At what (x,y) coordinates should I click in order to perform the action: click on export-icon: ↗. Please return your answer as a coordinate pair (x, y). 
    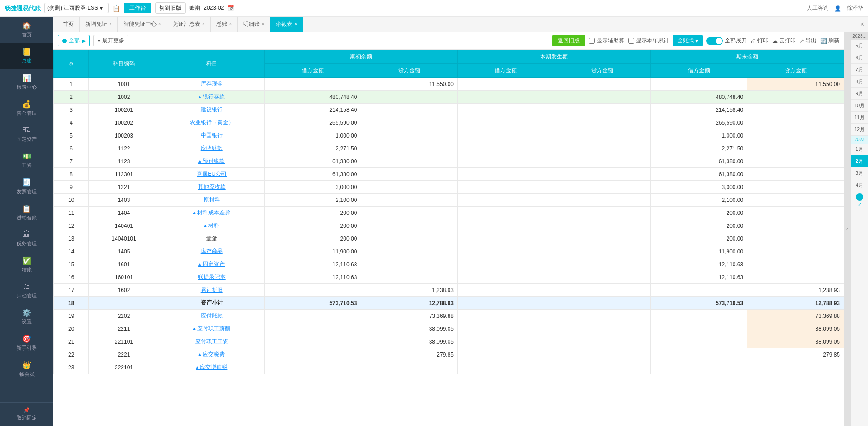
    Looking at the image, I should click on (802, 41).